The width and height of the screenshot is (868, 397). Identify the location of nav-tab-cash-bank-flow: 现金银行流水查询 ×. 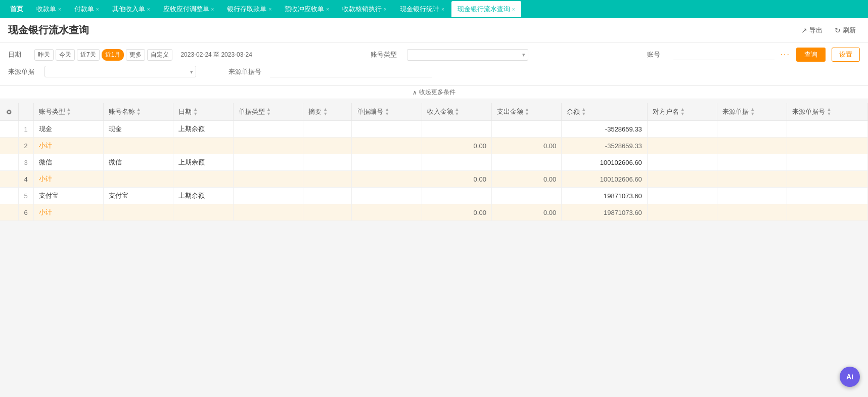
(486, 9).